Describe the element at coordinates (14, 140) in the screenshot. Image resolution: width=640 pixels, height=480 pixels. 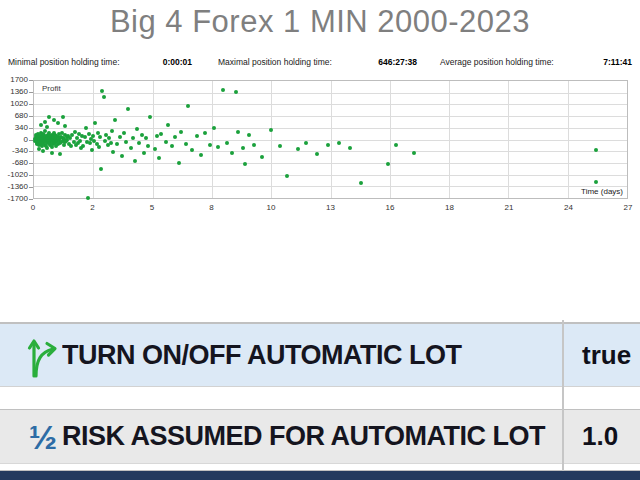
I see `y-tick-label: 0` at that location.